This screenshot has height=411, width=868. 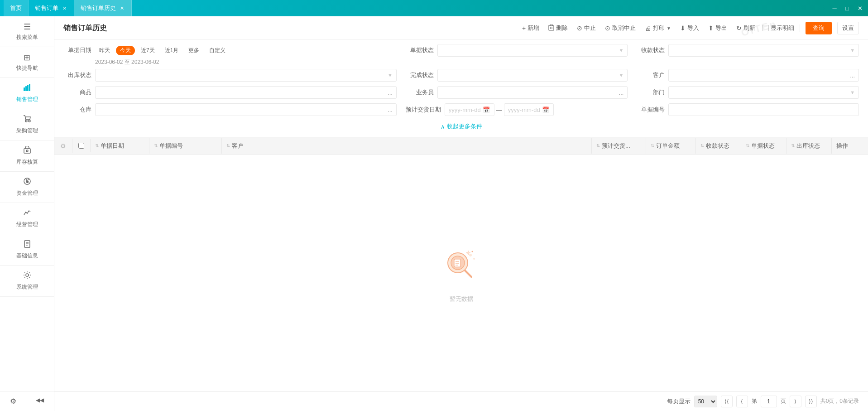 What do you see at coordinates (652, 92) in the screenshot?
I see `department-label: 部门` at bounding box center [652, 92].